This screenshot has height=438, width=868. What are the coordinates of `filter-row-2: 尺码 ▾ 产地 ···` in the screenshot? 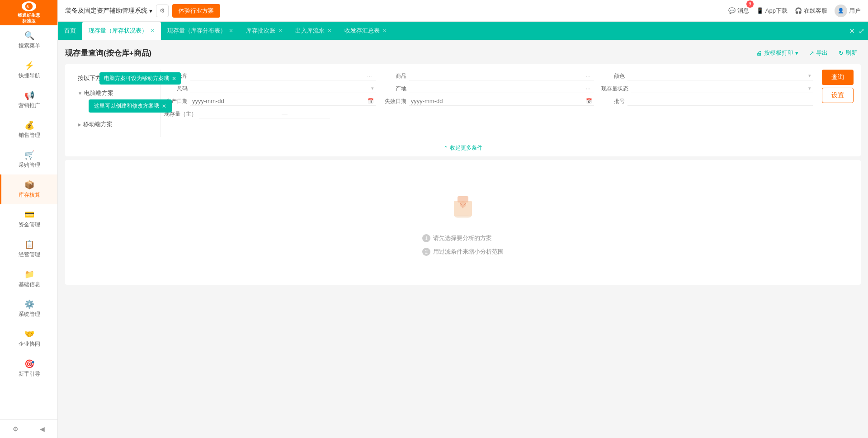 It's located at (488, 89).